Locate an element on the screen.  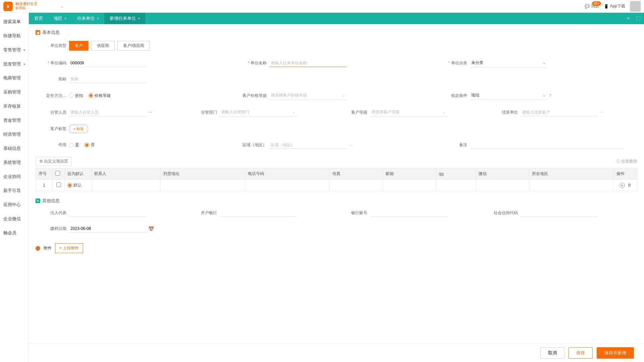
add-row-button: + is located at coordinates (622, 185).